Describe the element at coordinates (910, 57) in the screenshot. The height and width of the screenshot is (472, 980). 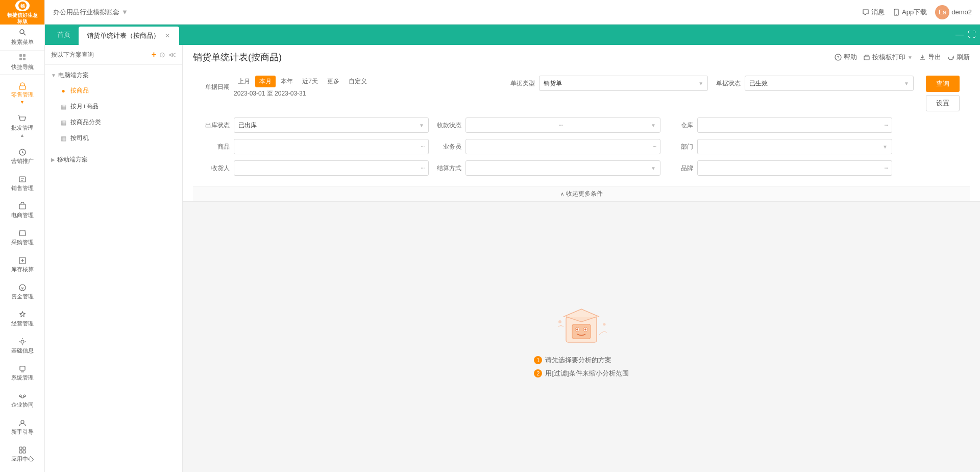
I see `print-dropdown-icon: ▼` at that location.